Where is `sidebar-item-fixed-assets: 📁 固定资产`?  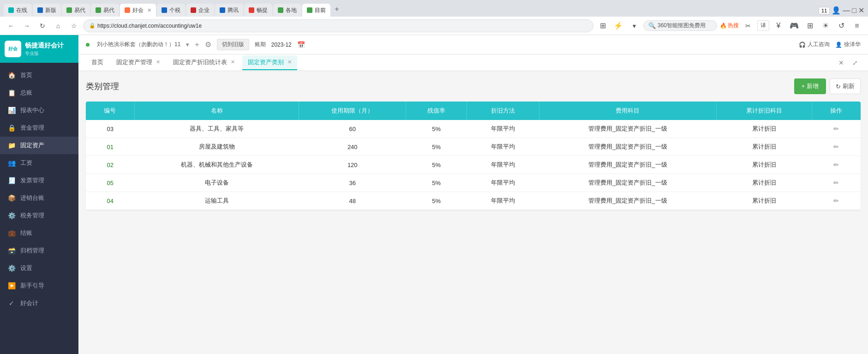
sidebar-item-fixed-assets: 📁 固定资产 is located at coordinates (39, 145).